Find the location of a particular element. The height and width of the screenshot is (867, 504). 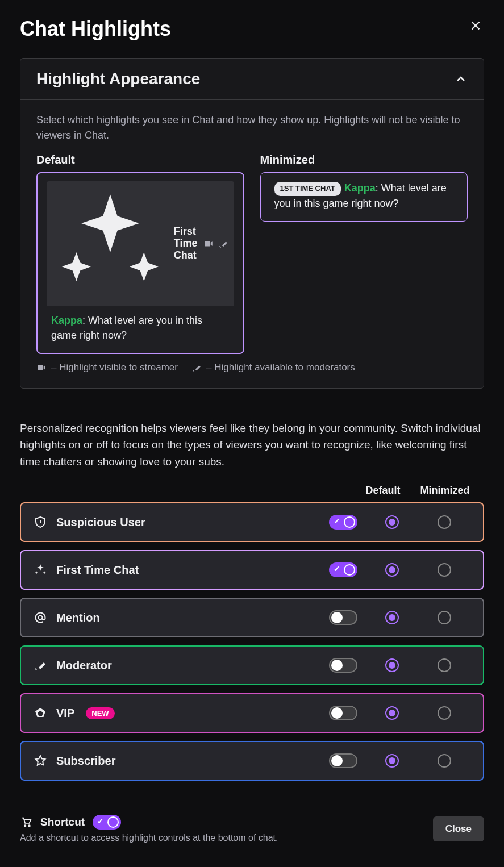

subscriber-icon is located at coordinates (40, 761).